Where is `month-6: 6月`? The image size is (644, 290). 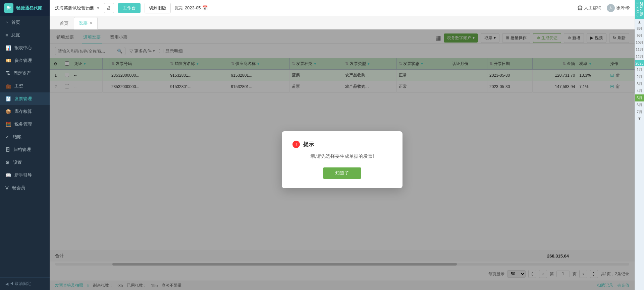 month-6: 6月 is located at coordinates (639, 105).